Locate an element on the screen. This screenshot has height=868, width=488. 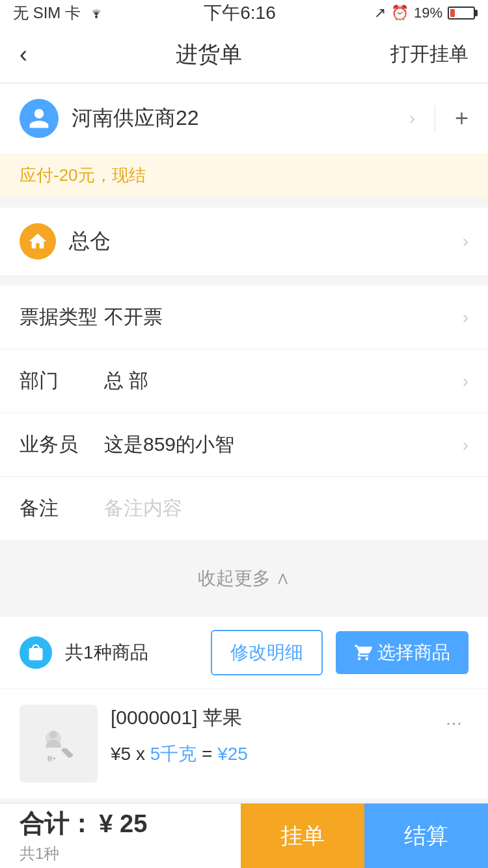
invoice-value: 不开票 is located at coordinates (284, 318).